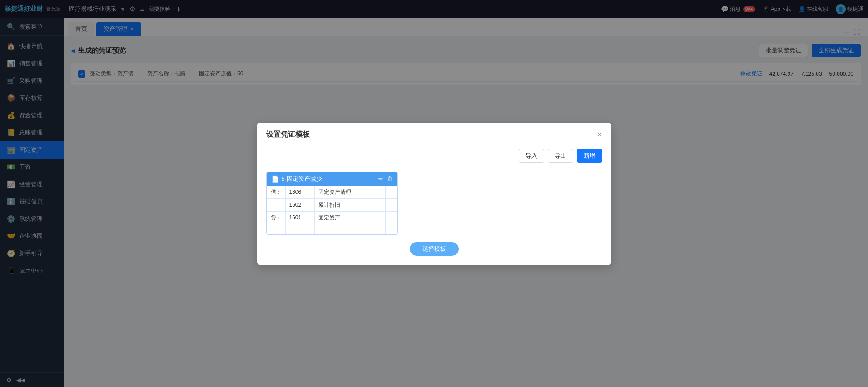 This screenshot has height=387, width=868. I want to click on modal-title: 设置凭证模板, so click(288, 134).